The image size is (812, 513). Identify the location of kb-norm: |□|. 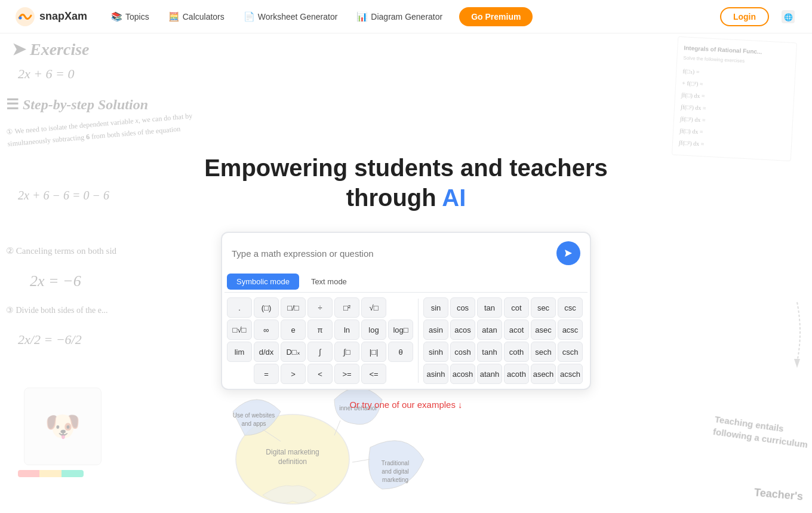
(374, 352).